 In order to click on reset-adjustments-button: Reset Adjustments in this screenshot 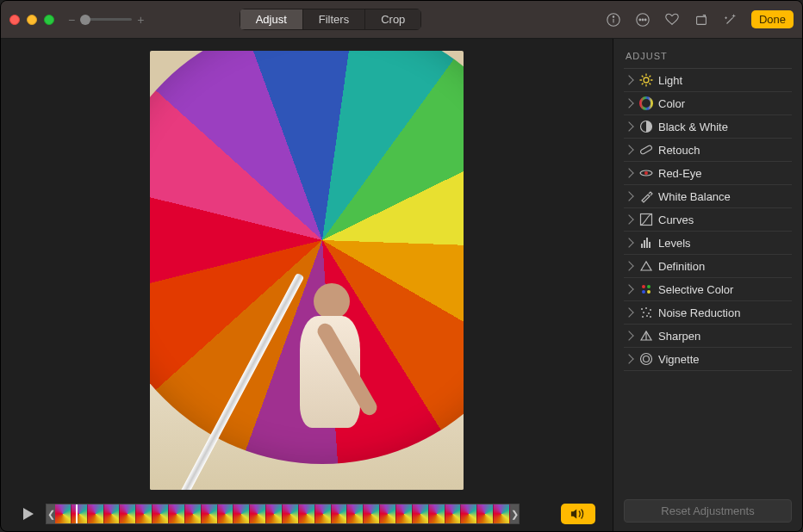, I will do `click(708, 511)`.